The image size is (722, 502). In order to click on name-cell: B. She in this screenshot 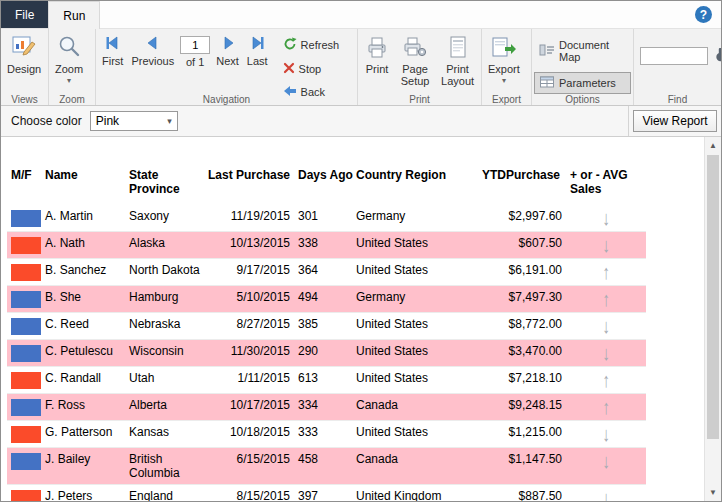, I will do `click(83, 298)`.